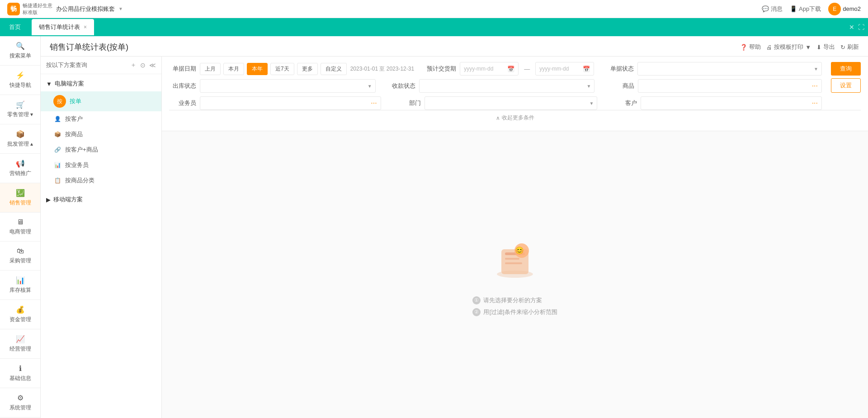 This screenshot has width=868, height=418. I want to click on customer-more-icon: ···, so click(815, 103).